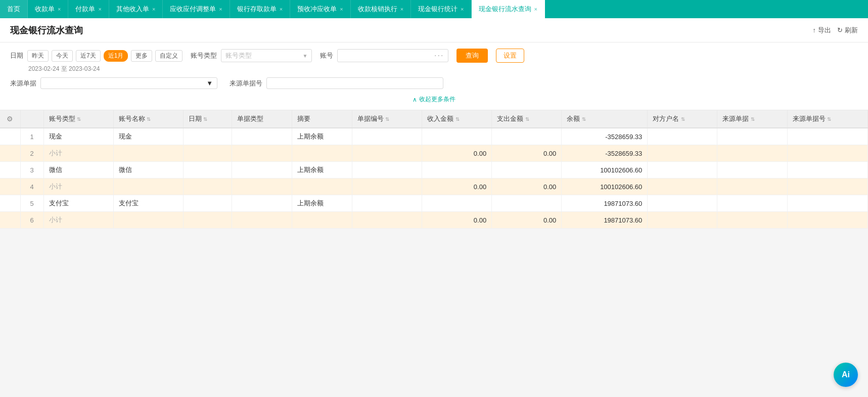  What do you see at coordinates (88, 9) in the screenshot?
I see `nav-payments: 付款单 ×` at bounding box center [88, 9].